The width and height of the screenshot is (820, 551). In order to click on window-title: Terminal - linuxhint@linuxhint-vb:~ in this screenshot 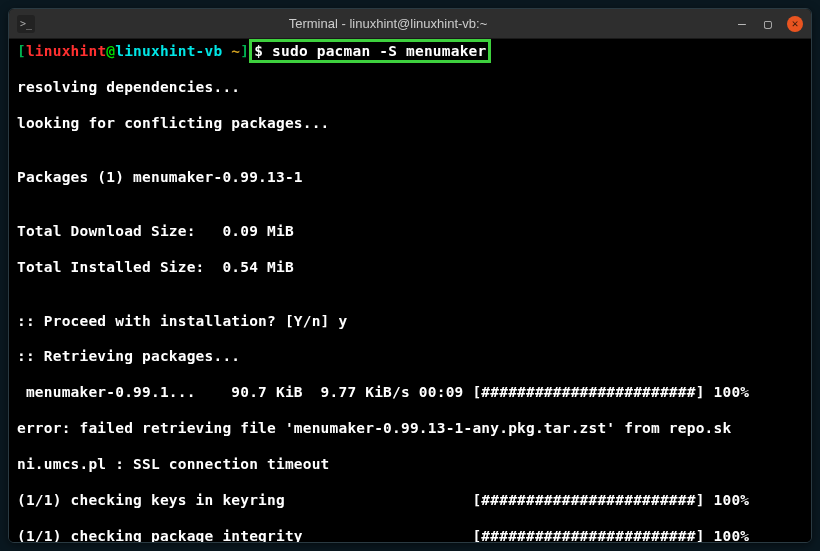, I will do `click(388, 24)`.